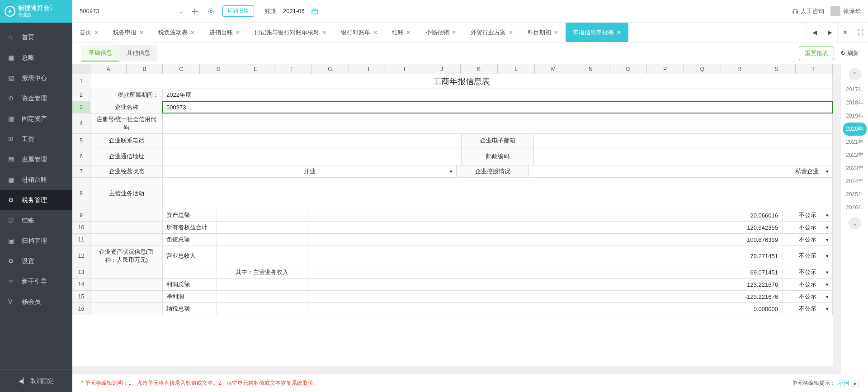  Describe the element at coordinates (89, 33) in the screenshot. I see `tab-0: 首页✕` at that location.